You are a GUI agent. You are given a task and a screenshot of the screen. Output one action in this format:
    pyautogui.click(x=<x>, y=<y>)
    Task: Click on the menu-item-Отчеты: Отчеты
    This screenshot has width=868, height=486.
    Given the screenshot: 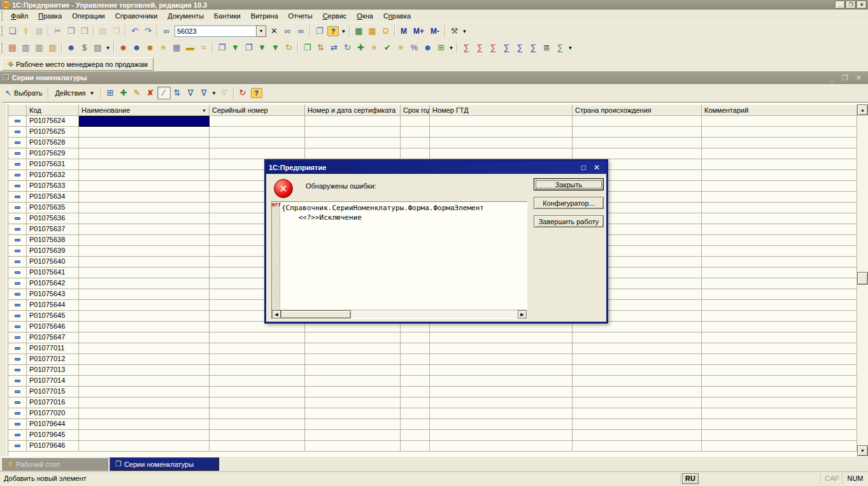 What is the action you would take?
    pyautogui.click(x=301, y=16)
    